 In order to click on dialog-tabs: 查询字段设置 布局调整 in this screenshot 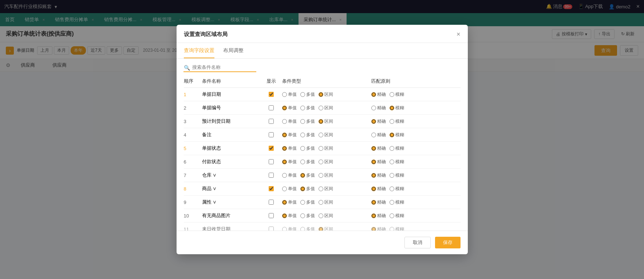, I will do `click(322, 51)`.